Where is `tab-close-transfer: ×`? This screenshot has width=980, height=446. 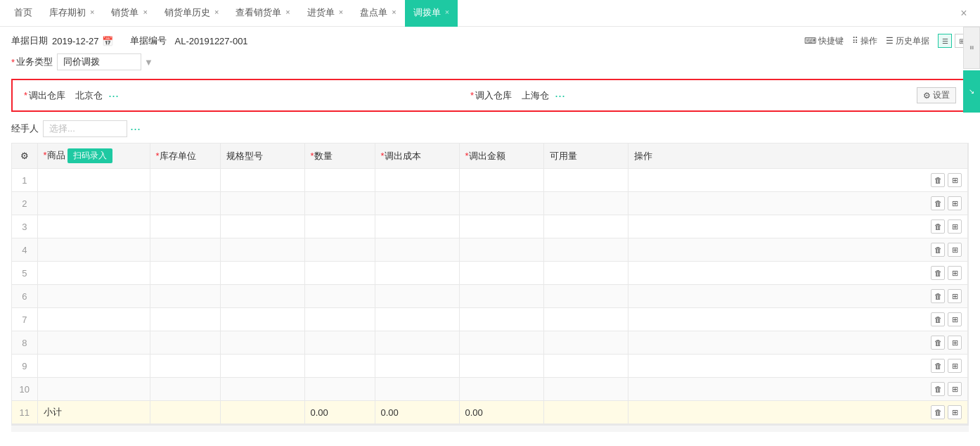 tab-close-transfer: × is located at coordinates (447, 13).